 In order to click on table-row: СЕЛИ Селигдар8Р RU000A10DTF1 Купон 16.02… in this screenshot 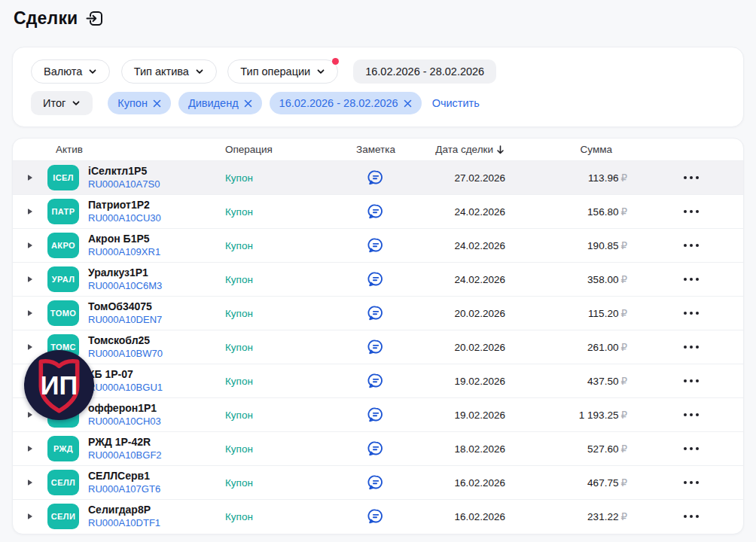, I will do `click(378, 516)`.